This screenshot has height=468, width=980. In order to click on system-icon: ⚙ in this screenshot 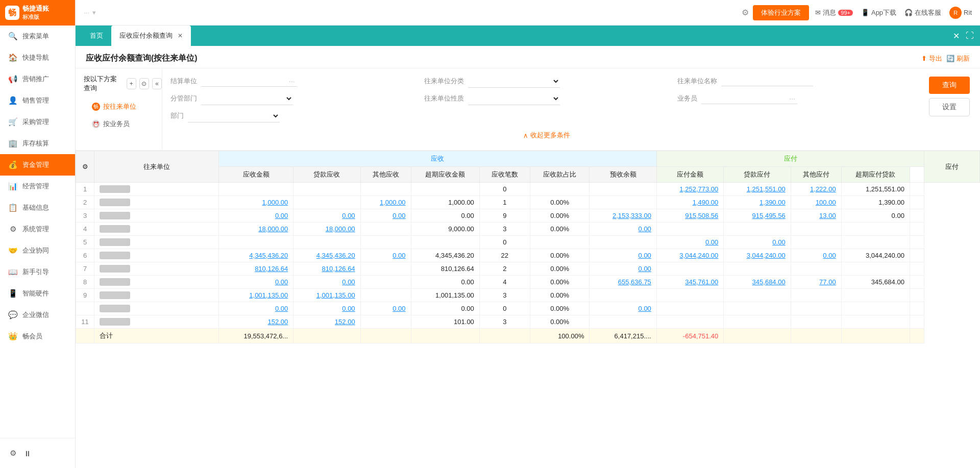, I will do `click(13, 229)`.